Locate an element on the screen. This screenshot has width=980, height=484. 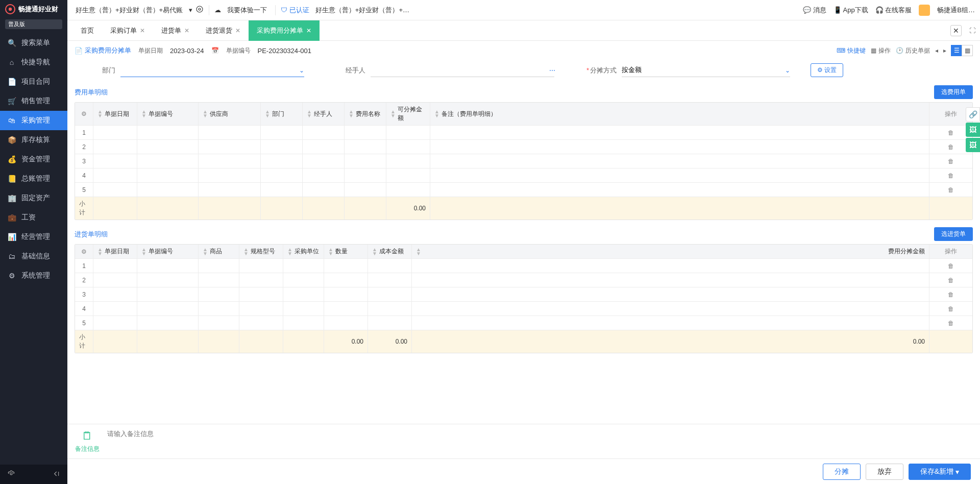
chevron-down-icon: ⌄ is located at coordinates (788, 70).